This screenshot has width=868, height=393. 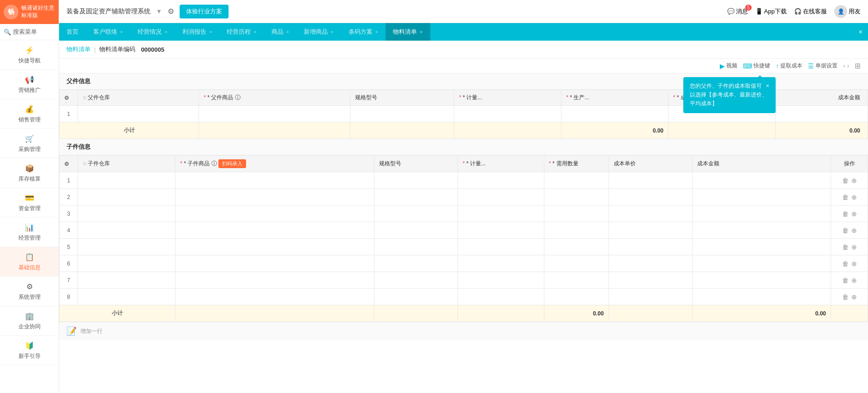 I want to click on tab-barcode: 条码方案 ×, so click(x=363, y=32).